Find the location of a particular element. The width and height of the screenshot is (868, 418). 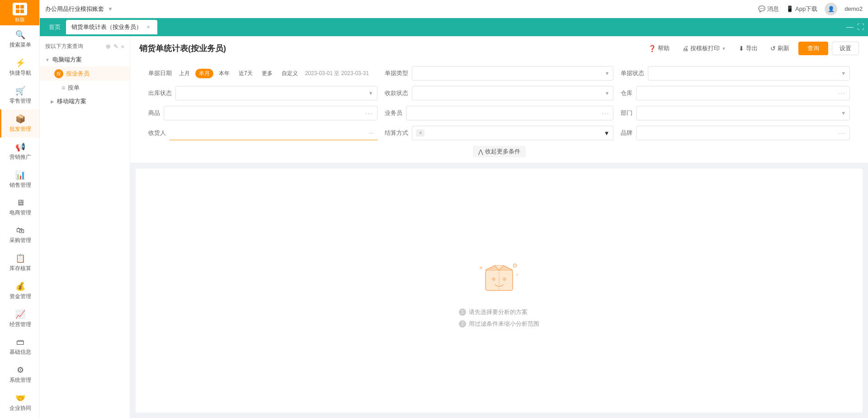

tab-maximize-button: ⛶ is located at coordinates (861, 27).